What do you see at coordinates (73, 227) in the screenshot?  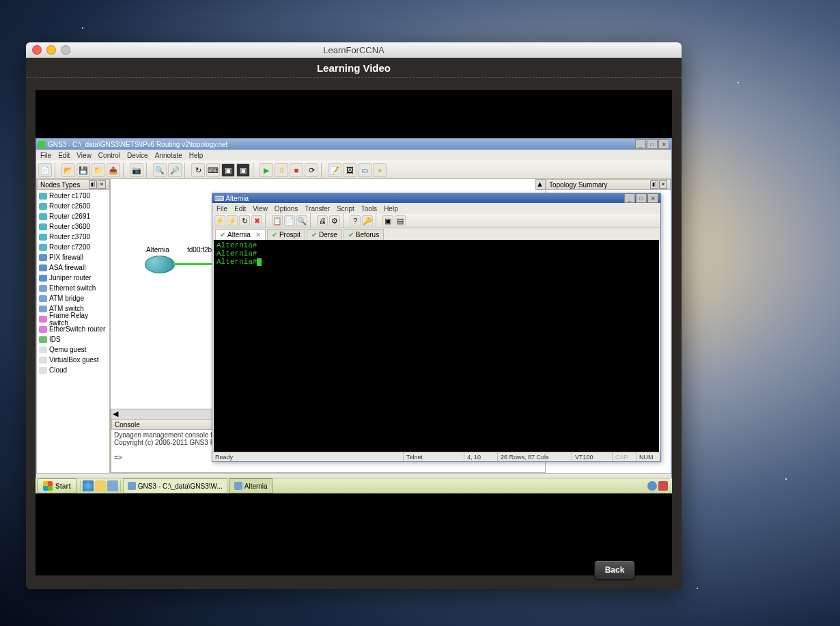 I see `node-type-item: Router c3600` at bounding box center [73, 227].